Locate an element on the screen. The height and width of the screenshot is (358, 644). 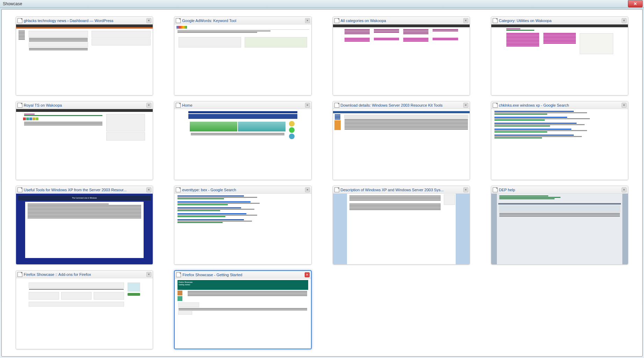
thumbnail-header: gHacks technology news › Dashboard — Wor… is located at coordinates (85, 21).